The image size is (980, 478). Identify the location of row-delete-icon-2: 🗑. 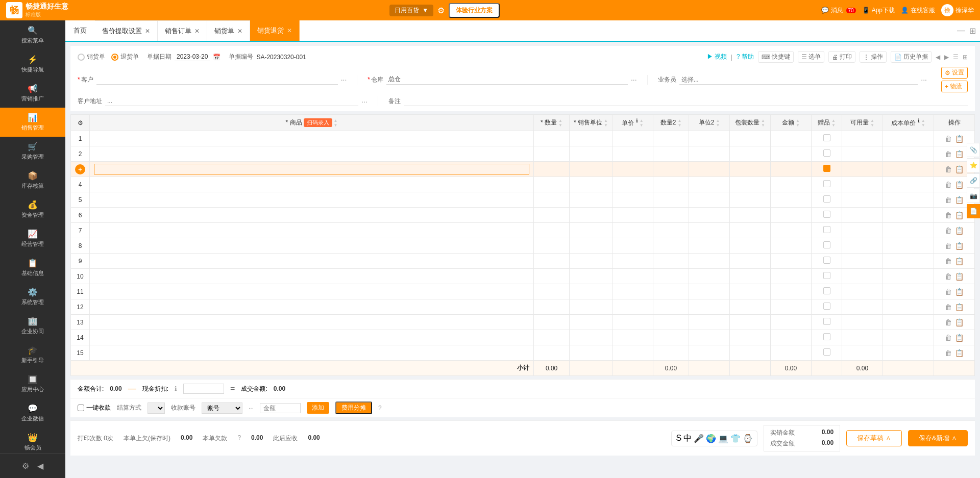
(948, 154).